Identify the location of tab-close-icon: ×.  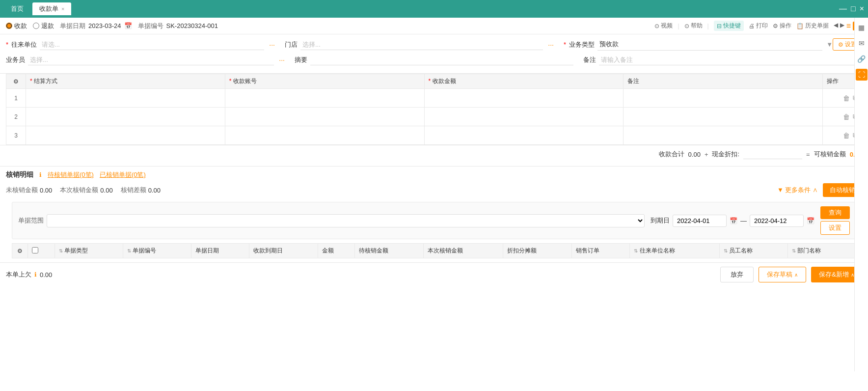
(63, 9).